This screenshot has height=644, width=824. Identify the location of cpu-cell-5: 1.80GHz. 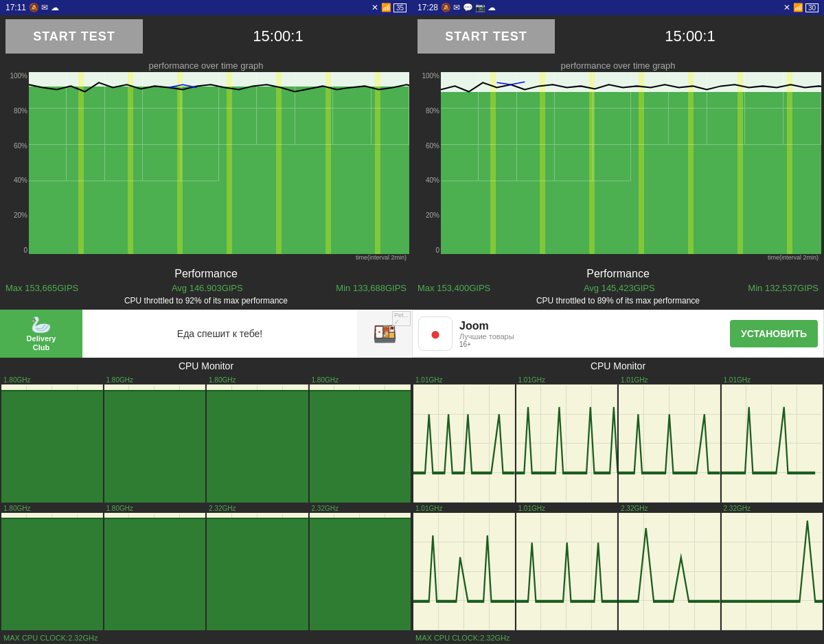
(52, 567).